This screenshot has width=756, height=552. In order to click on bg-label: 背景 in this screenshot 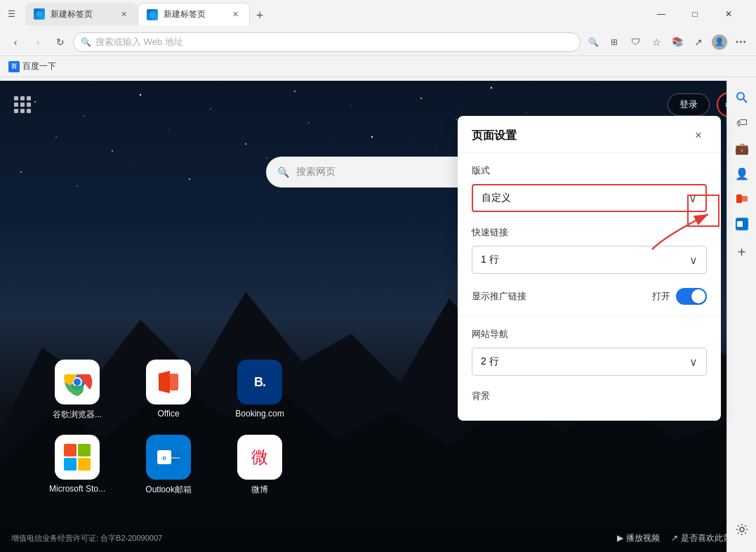, I will do `click(590, 396)`.